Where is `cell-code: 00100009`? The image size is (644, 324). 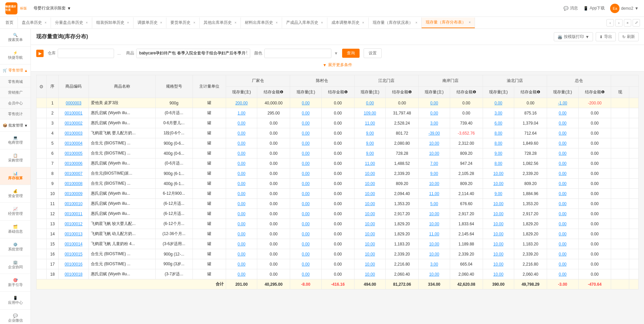
cell-code: 00100009 is located at coordinates (73, 194).